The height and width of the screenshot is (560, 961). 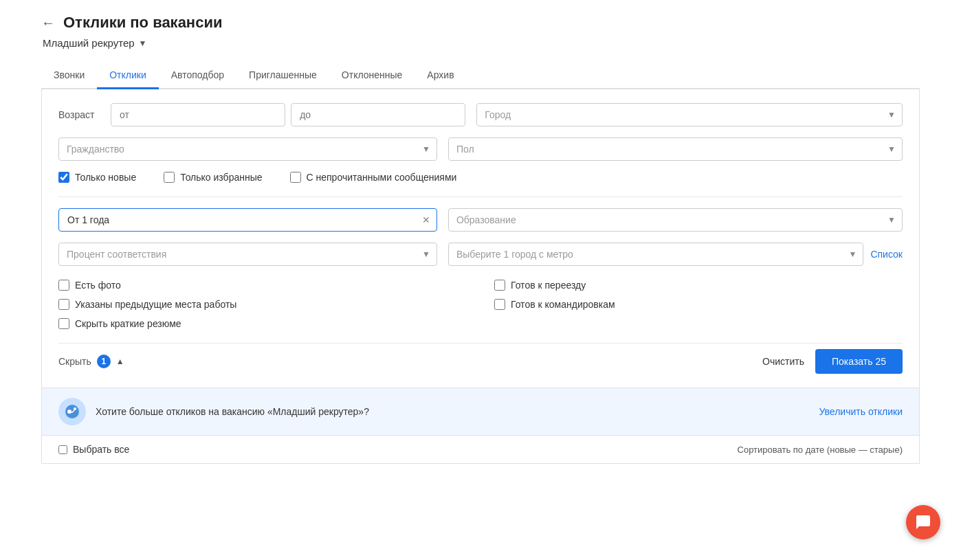 I want to click on only-favorites-label: Только избранные, so click(x=221, y=177).